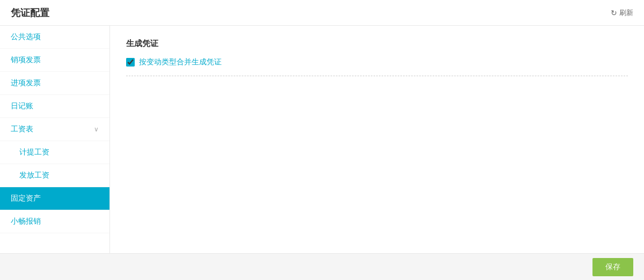 The width and height of the screenshot is (644, 280). Describe the element at coordinates (322, 267) in the screenshot. I see `footer: 保存` at that location.